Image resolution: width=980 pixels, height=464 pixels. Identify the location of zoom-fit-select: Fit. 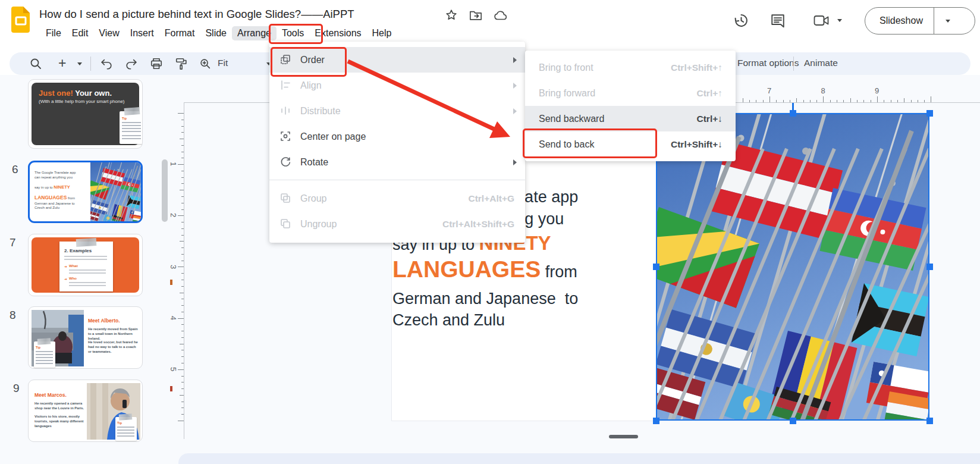
(222, 63).